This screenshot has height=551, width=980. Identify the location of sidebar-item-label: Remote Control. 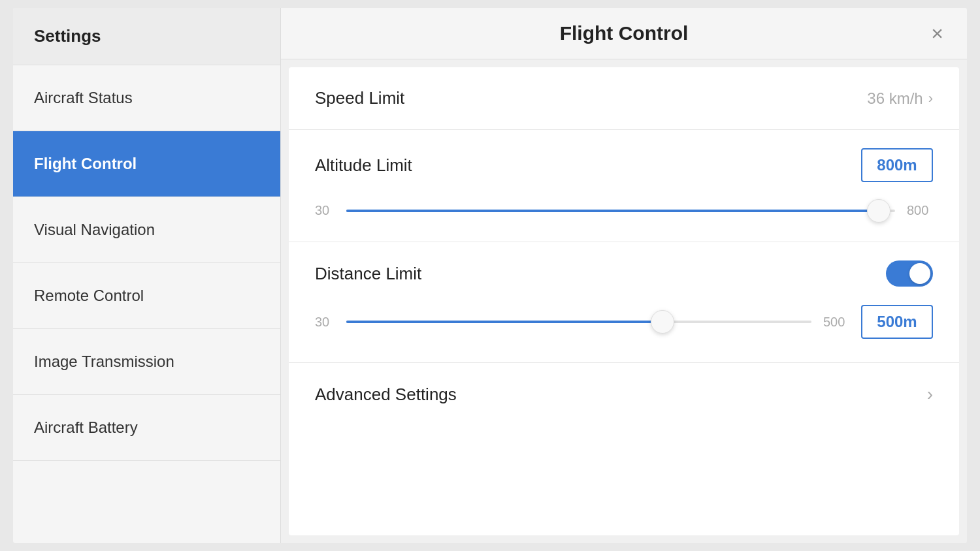
(89, 295).